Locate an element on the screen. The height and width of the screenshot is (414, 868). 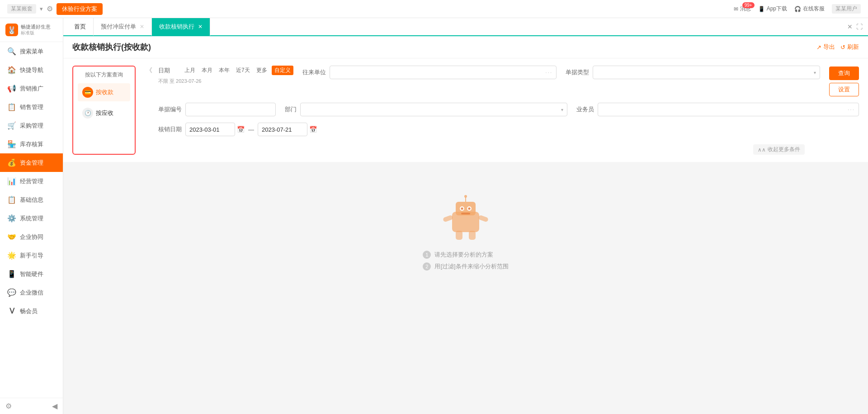
dept-chevron-icon: ▾ is located at coordinates (562, 109).